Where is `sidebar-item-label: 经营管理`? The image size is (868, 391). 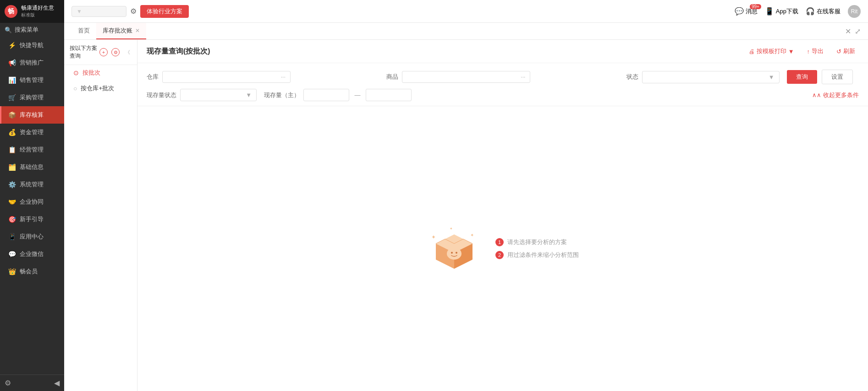 sidebar-item-label: 经营管理 is located at coordinates (32, 150).